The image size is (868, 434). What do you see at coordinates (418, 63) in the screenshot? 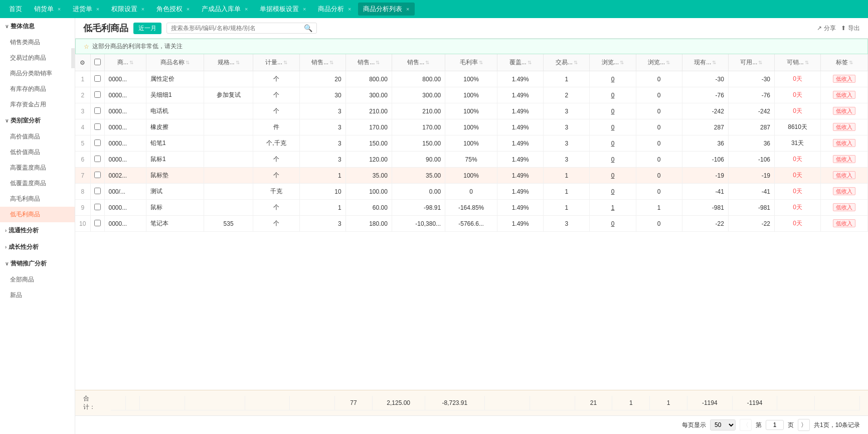
I see `col-sale-amount: 销售...⇅` at bounding box center [418, 63].